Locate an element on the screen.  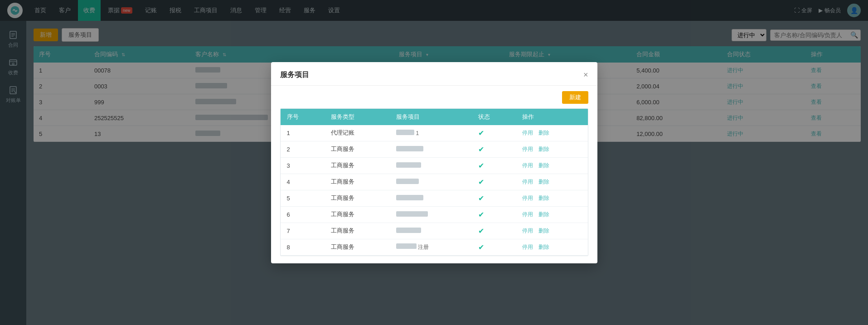
modal-header-row: 序号 服务类型 服务项目 状态 操作 is located at coordinates (434, 117).